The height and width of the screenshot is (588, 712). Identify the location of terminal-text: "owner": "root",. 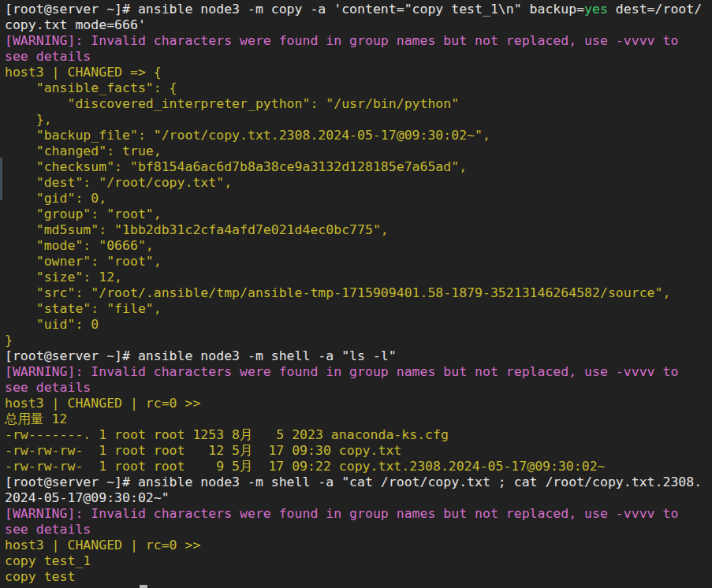
(84, 262).